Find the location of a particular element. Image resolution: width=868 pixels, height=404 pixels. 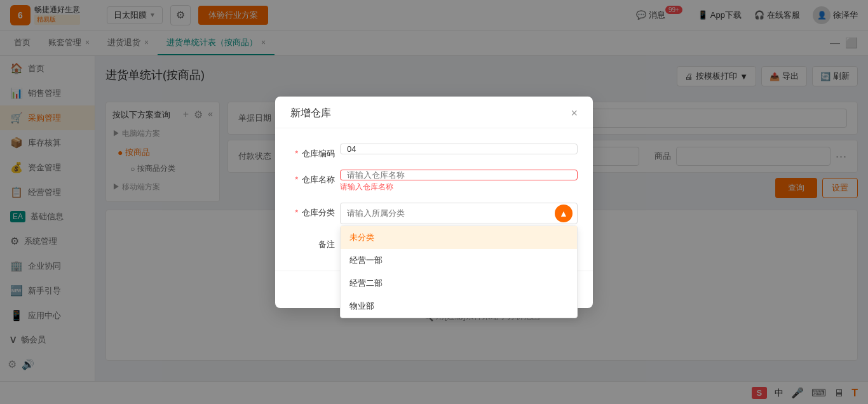

modal-close-icon: × is located at coordinates (574, 113).